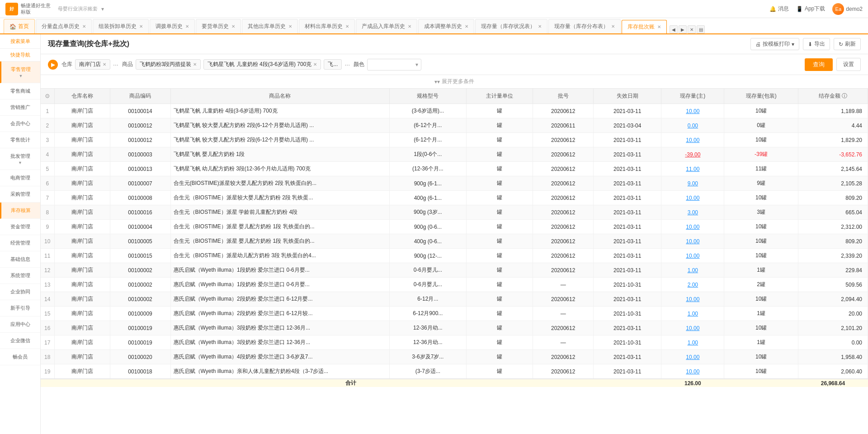  Describe the element at coordinates (47, 111) in the screenshot. I see `row-no: 1` at that location.